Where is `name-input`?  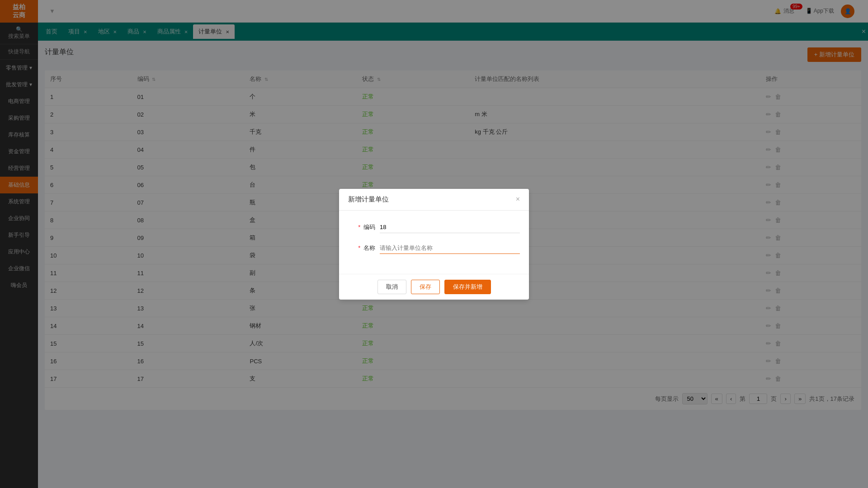
name-input is located at coordinates (450, 248).